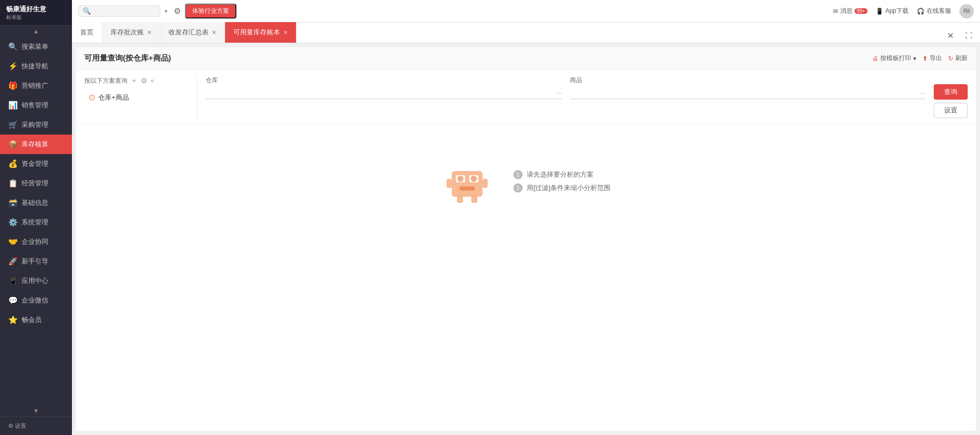  Describe the element at coordinates (526, 33) in the screenshot. I see `tabs-bar: 首页库存批次账✕收发存汇总表✕可用量库存账本✕ ✕ ⛶` at that location.